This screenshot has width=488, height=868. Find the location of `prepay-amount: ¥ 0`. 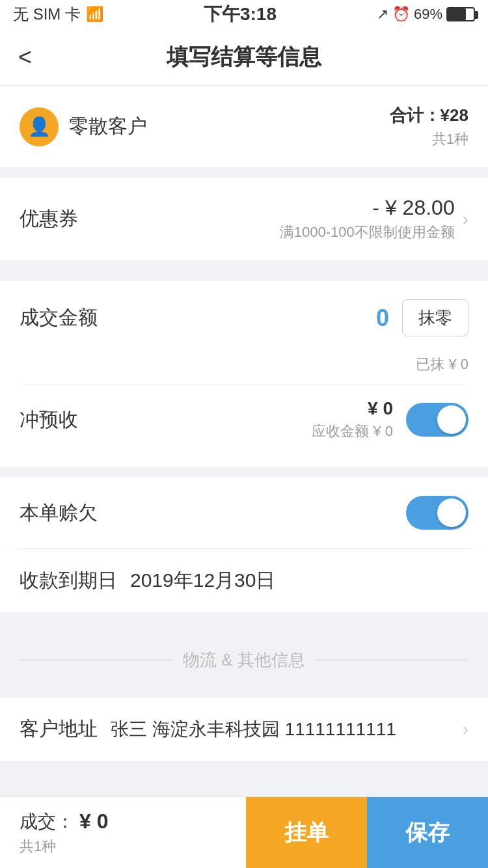

prepay-amount: ¥ 0 is located at coordinates (353, 409).